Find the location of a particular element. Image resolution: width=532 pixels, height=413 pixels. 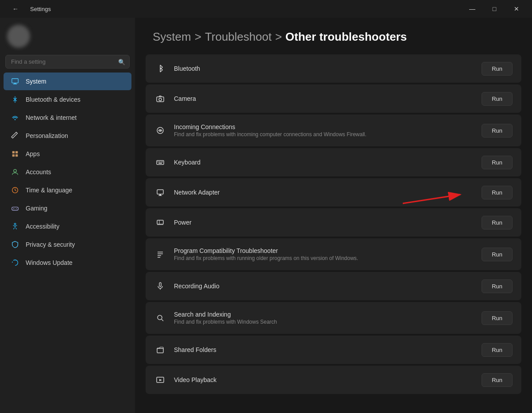

sidebar-item-apps: Apps is located at coordinates (67, 154).